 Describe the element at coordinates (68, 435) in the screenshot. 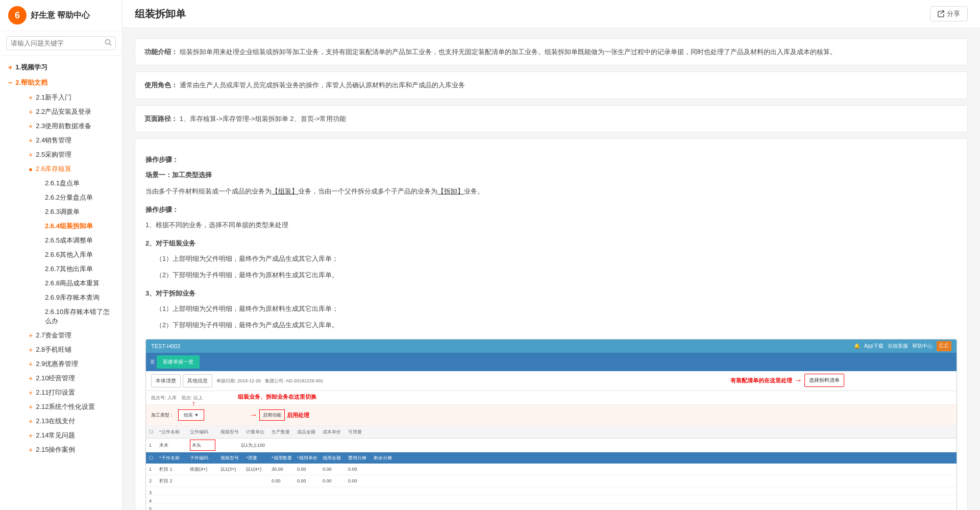

I see `sidebar-item-2-14: + 2.14常见问题` at that location.